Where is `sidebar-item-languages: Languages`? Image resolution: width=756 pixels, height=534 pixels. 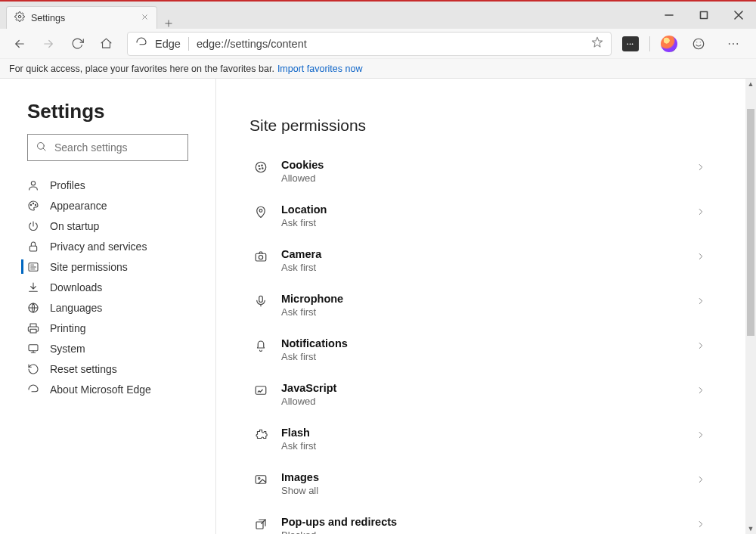
sidebar-item-languages: Languages is located at coordinates (107, 307).